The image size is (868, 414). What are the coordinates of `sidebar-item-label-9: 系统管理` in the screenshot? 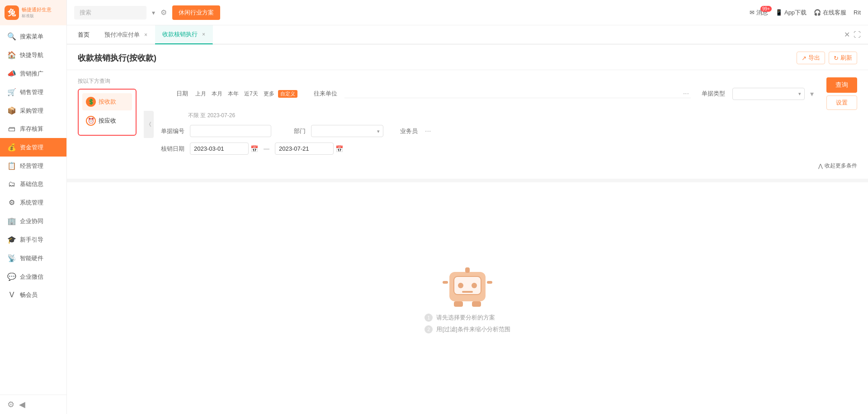 It's located at (32, 203).